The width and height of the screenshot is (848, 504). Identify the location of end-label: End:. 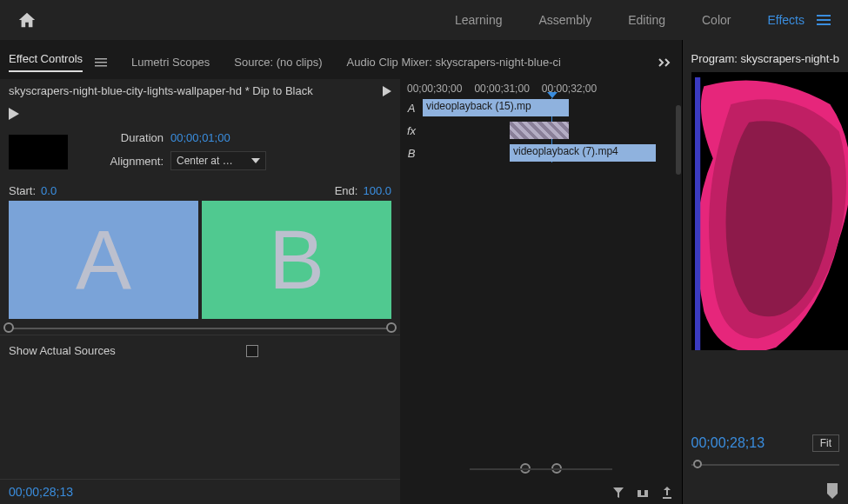
(346, 191).